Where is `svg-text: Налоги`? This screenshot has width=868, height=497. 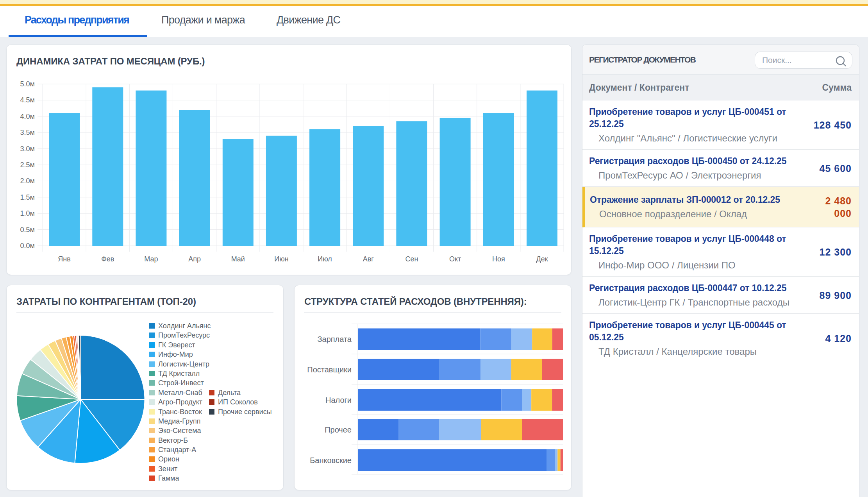
svg-text: Налоги is located at coordinates (338, 400).